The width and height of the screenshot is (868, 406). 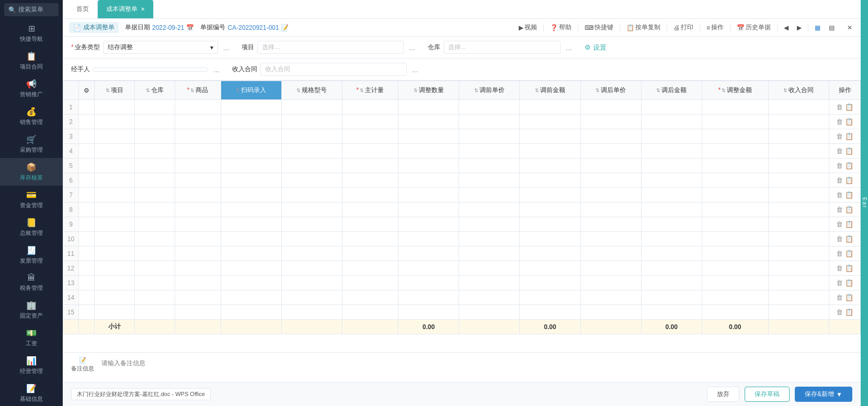 What do you see at coordinates (31, 89) in the screenshot?
I see `sidebar-item-sales-promotion: 📢营销推广` at bounding box center [31, 89].